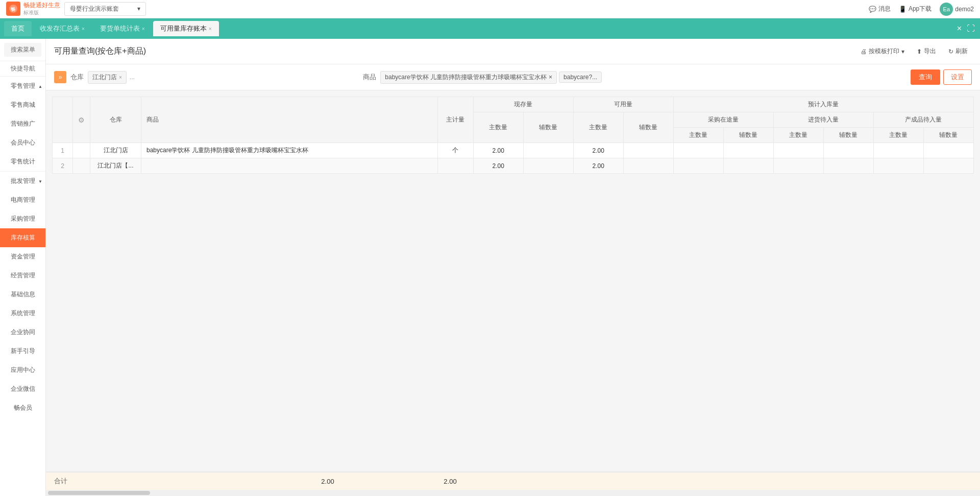 The width and height of the screenshot is (980, 496). What do you see at coordinates (290, 120) in the screenshot?
I see `th-product: 商品` at bounding box center [290, 120].